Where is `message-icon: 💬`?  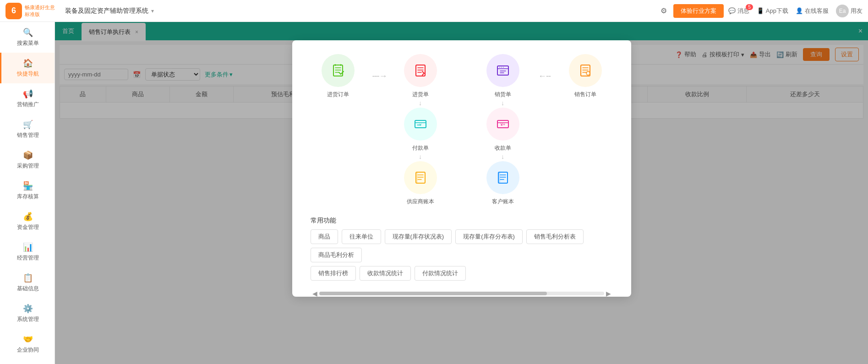 message-icon: 💬 is located at coordinates (732, 11).